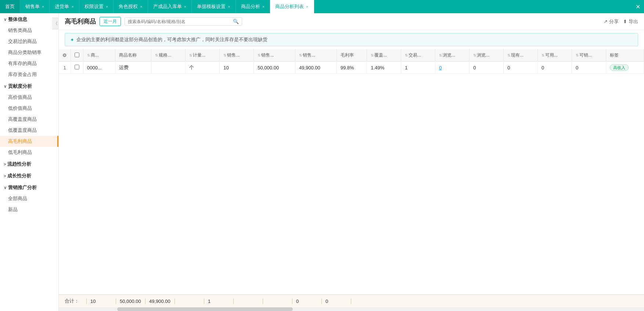  I want to click on nav-item-0: 首页, so click(10, 7).